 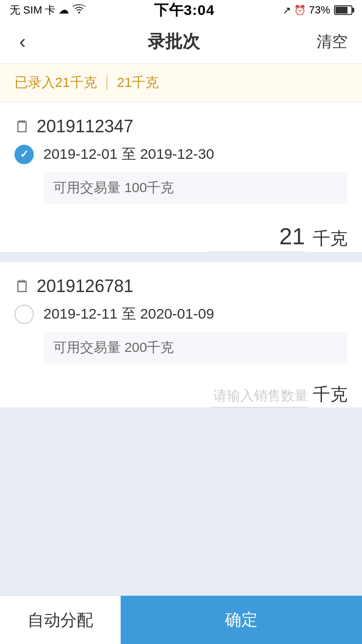 I want to click on quantity-container-1: 21 千克, so click(x=278, y=238).